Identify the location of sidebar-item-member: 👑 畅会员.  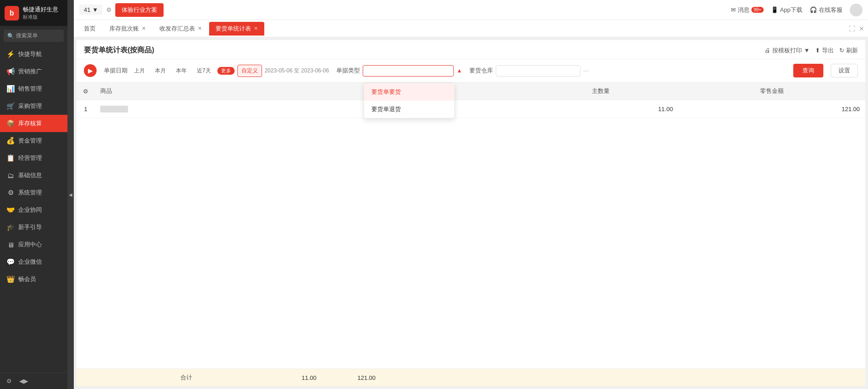
(34, 279).